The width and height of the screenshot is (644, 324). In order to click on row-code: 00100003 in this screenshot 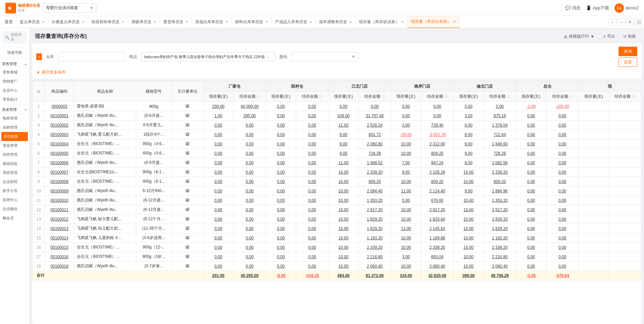, I will do `click(60, 135)`.